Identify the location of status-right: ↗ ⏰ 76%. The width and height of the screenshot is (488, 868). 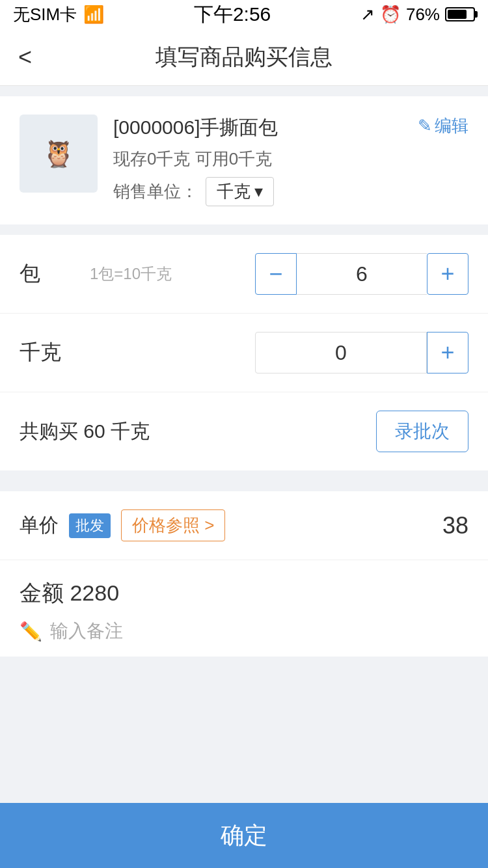
(418, 14).